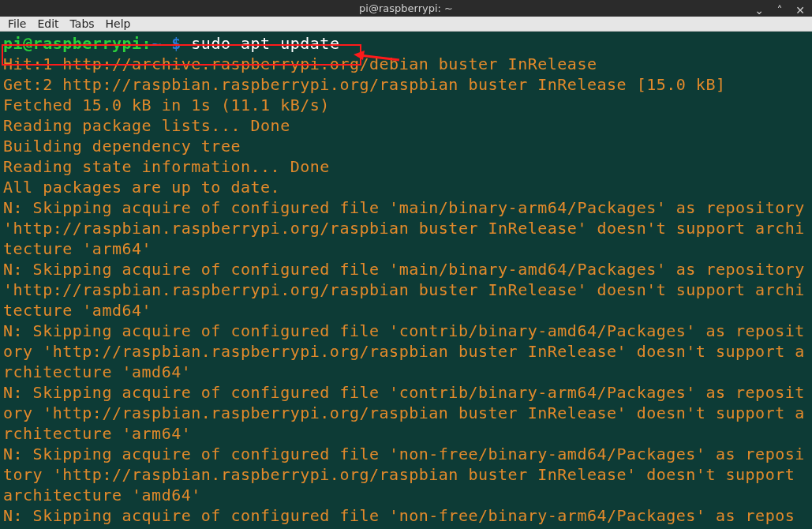 The width and height of the screenshot is (812, 529). Describe the element at coordinates (265, 43) in the screenshot. I see `command-input: sudo apt update` at that location.